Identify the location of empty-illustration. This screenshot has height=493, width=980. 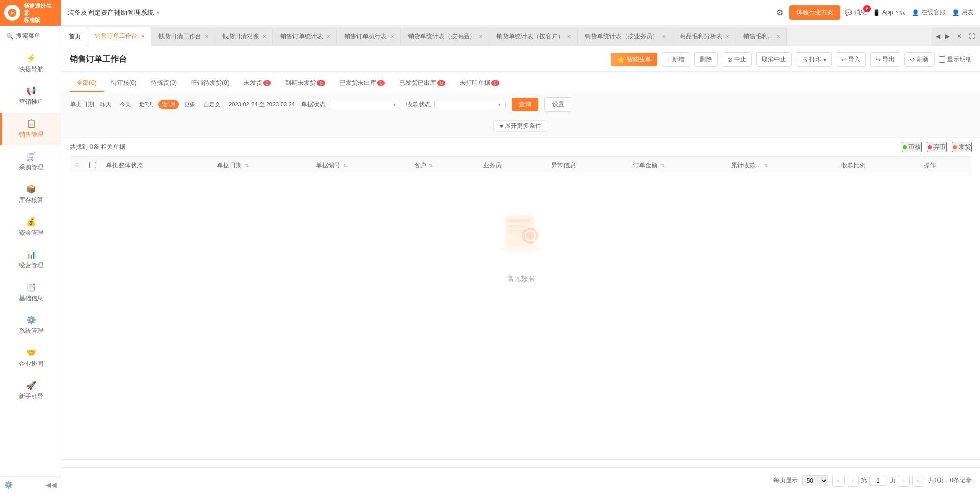
(521, 235).